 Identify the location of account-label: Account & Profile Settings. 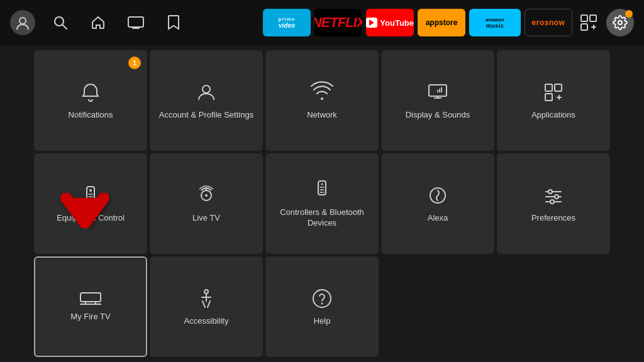
(206, 116).